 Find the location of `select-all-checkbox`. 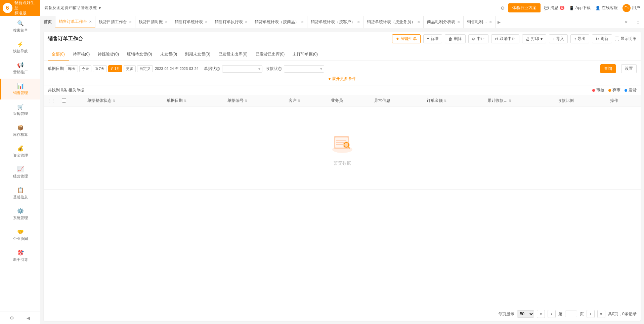

select-all-checkbox is located at coordinates (64, 100).